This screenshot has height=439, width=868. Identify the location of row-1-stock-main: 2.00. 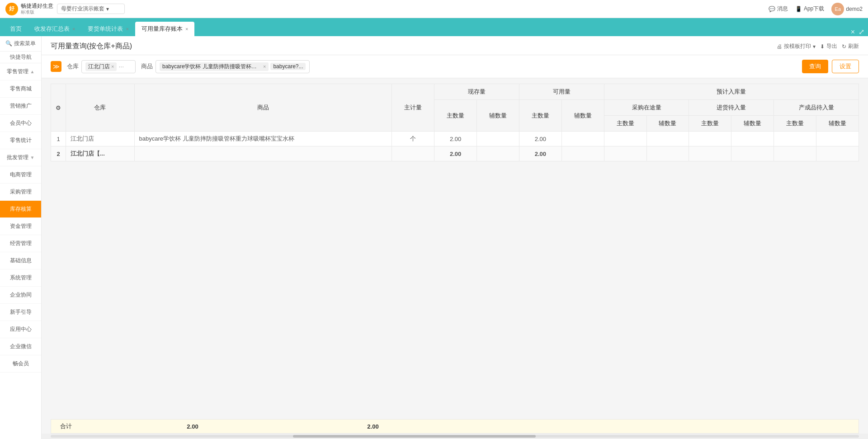
(456, 139).